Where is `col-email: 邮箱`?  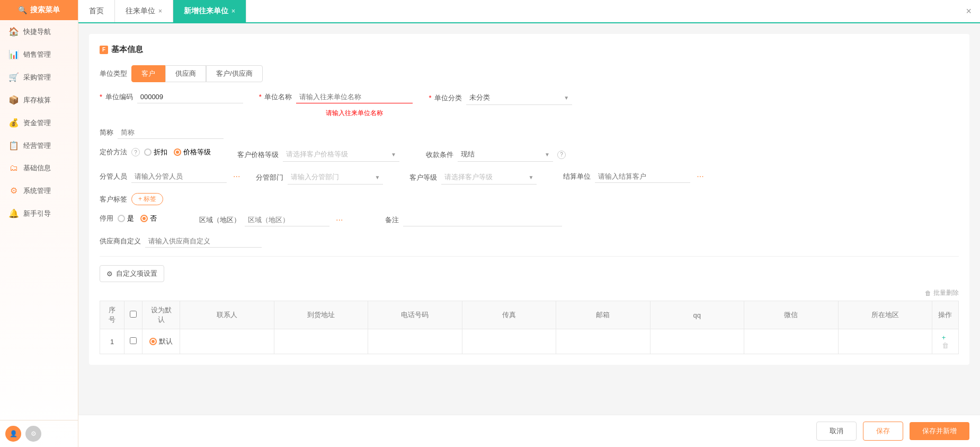
col-email: 邮箱 is located at coordinates (603, 315).